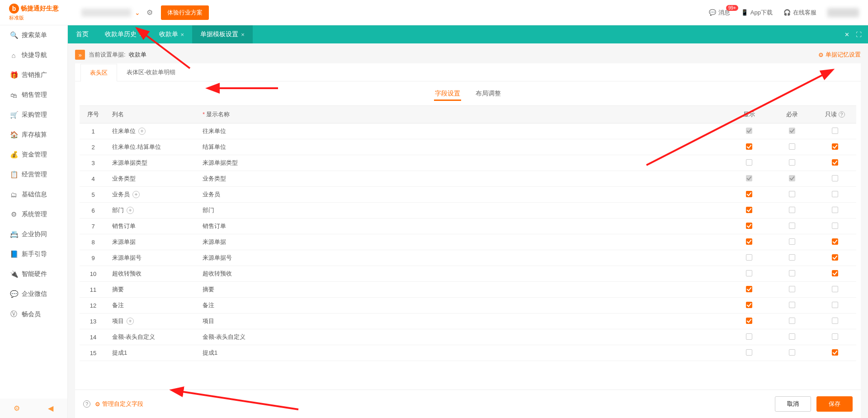 This screenshot has width=868, height=418. What do you see at coordinates (462, 321) in the screenshot?
I see `row-display-name: 项目` at bounding box center [462, 321].